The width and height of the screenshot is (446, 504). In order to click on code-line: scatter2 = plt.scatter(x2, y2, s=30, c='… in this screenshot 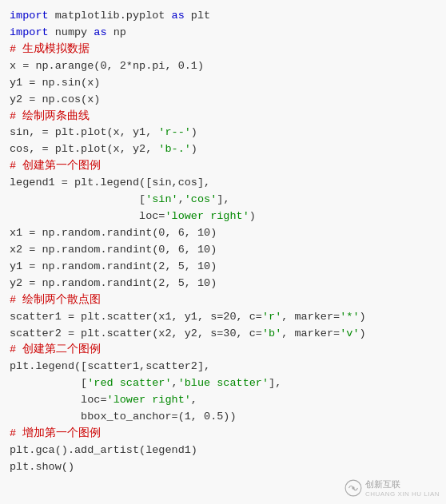, I will do `click(223, 334)`.